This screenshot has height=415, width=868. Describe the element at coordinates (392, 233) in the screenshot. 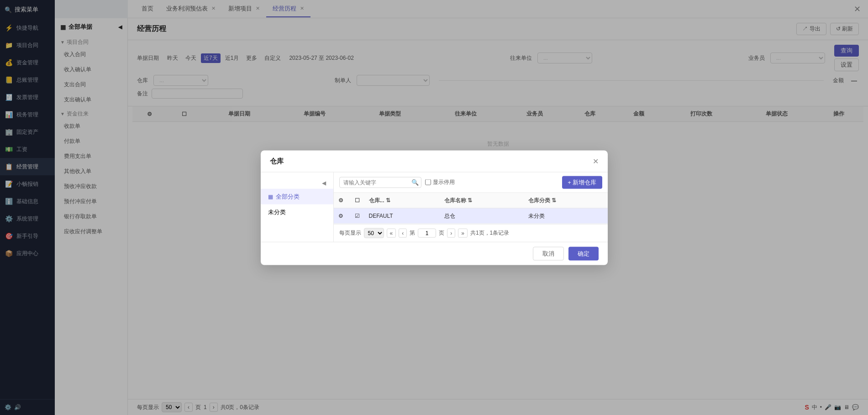

I see `pagination-first-btn: «` at that location.